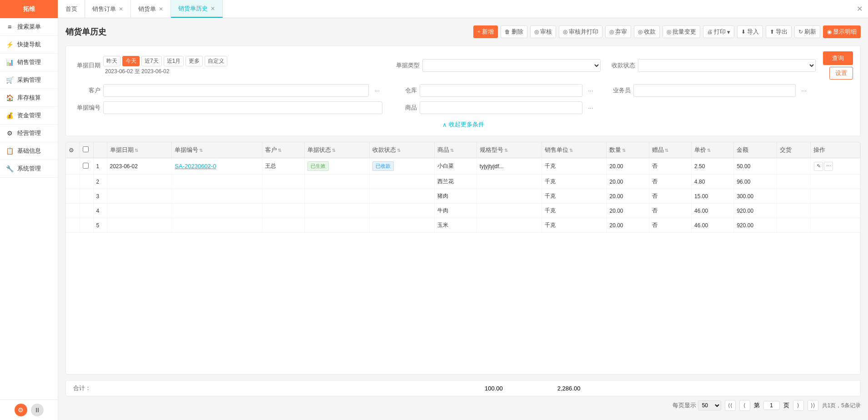 The height and width of the screenshot is (420, 868). I want to click on filter-date: 单据日期 昨天 今天 近7天 近1月 更多 自定义 2023-06-02 至 2…, so click(229, 65).